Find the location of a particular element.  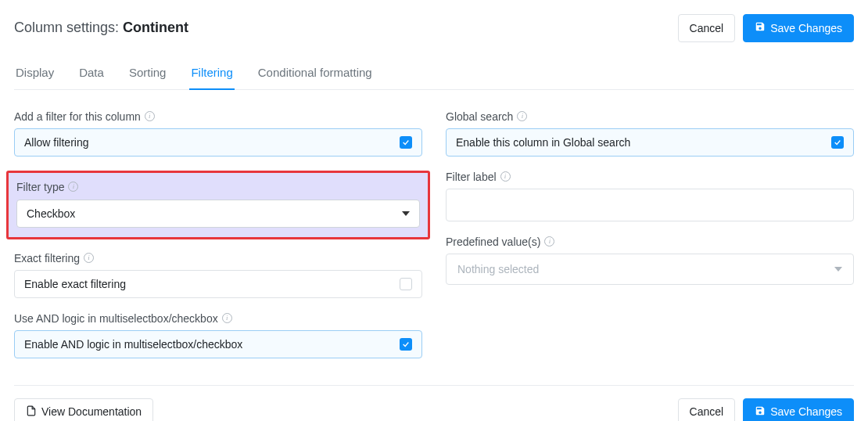

filter-type-select: Checkbox is located at coordinates (218, 214).